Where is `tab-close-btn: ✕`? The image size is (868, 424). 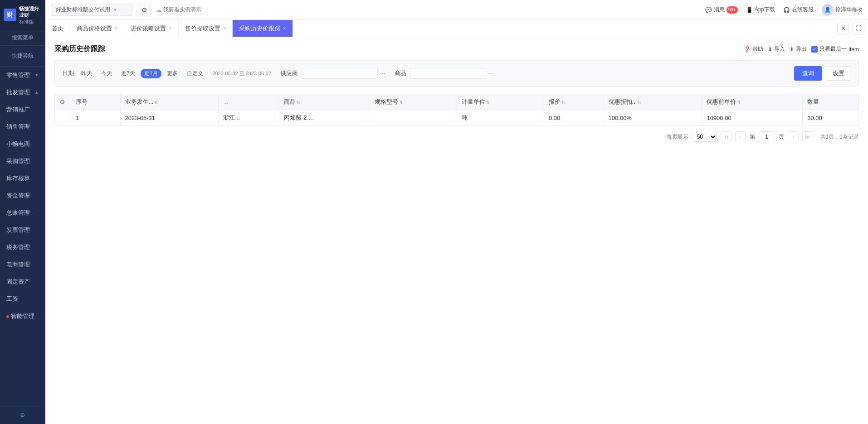 tab-close-btn: ✕ is located at coordinates (843, 29).